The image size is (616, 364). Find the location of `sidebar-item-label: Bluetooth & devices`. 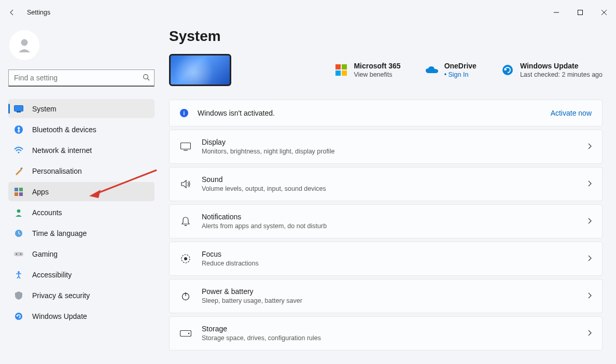

sidebar-item-label: Bluetooth & devices is located at coordinates (64, 130).